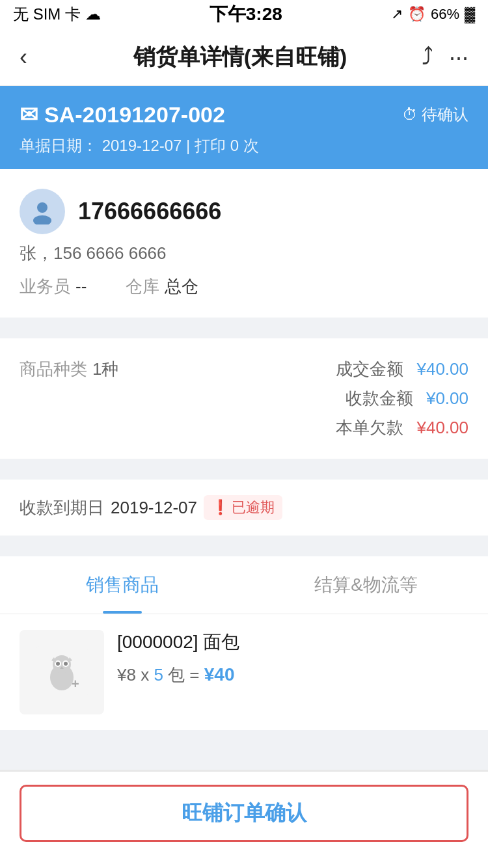 This screenshot has height=868, width=488. Describe the element at coordinates (433, 14) in the screenshot. I see `status-right: ↗ ⏰ 66% ▓` at that location.